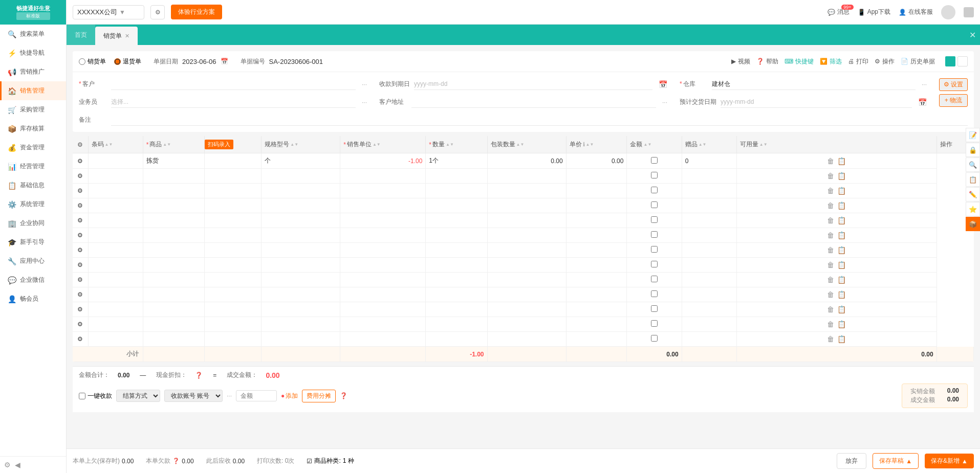  I want to click on receipt-date-input, so click(533, 84).